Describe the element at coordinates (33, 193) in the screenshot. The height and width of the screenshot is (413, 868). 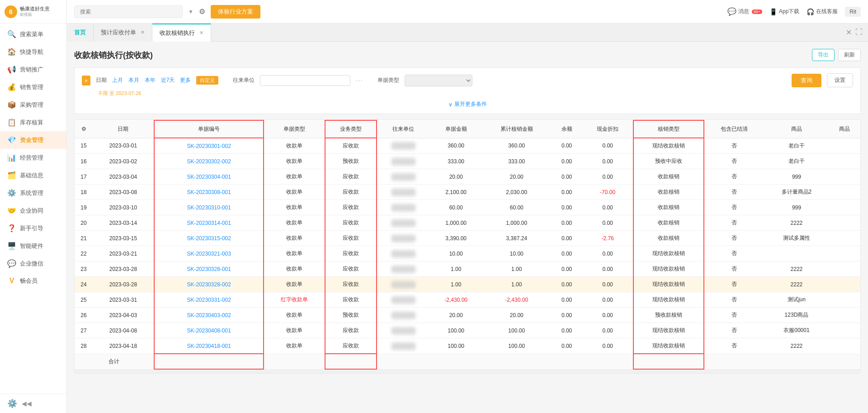
I see `sidebar-item-system: ⚙️ 系统管理` at that location.